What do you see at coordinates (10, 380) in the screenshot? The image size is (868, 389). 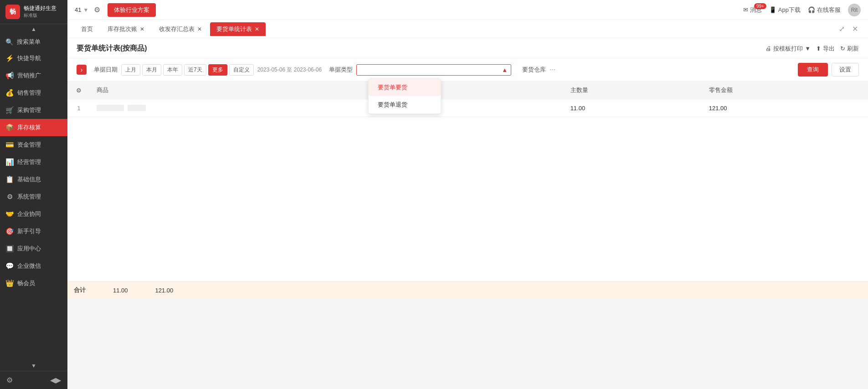 I see `settings-icon: ⚙` at bounding box center [10, 380].